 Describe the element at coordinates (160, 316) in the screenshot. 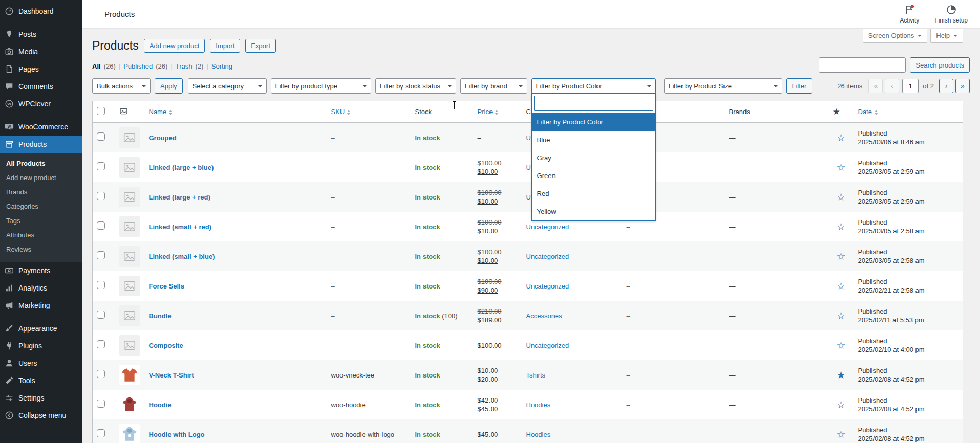

I see `product-name-link: Bundle` at that location.